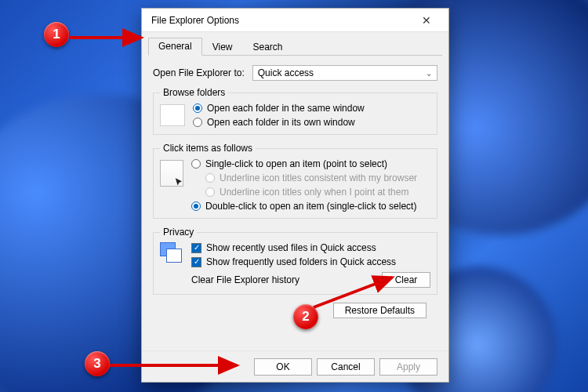 The width and height of the screenshot is (588, 392). What do you see at coordinates (426, 20) in the screenshot?
I see `close-icon: ✕` at bounding box center [426, 20].